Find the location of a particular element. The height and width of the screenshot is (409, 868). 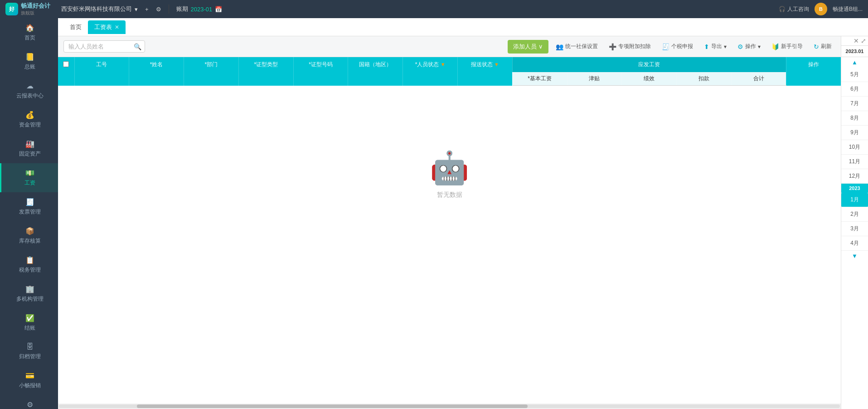

deduct-icon: ➕ is located at coordinates (613, 47).